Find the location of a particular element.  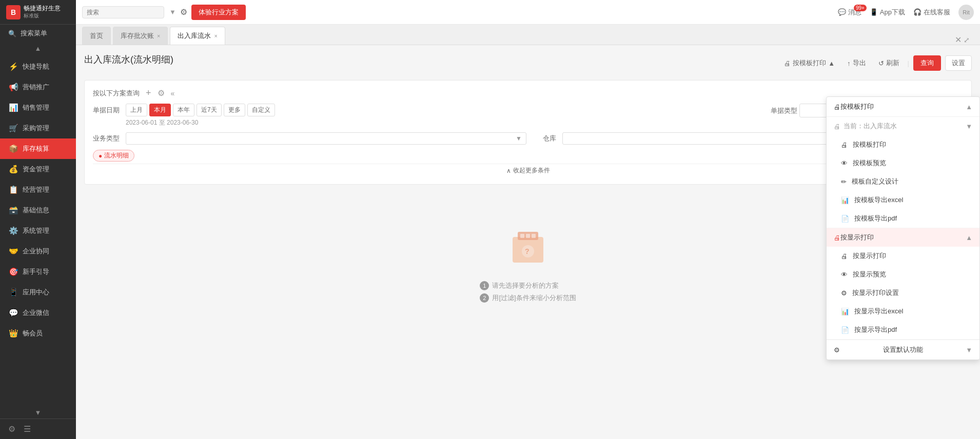

avatar-text: Rit is located at coordinates (966, 12).